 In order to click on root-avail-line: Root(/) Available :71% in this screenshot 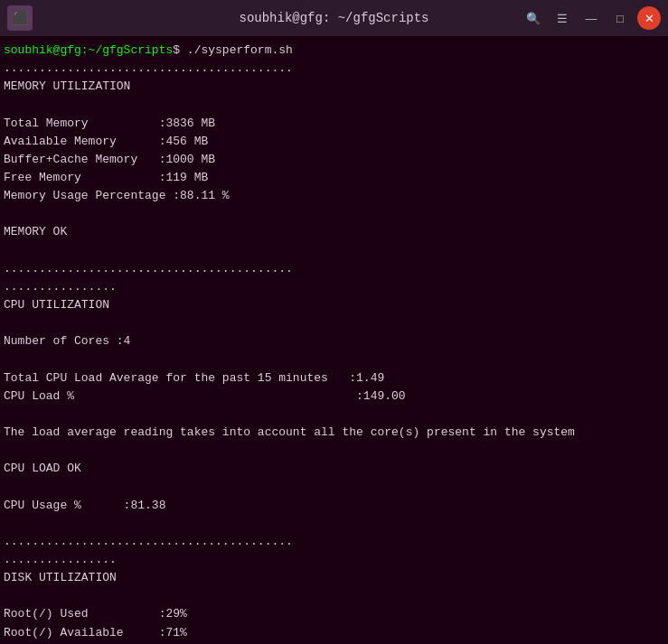, I will do `click(96, 632)`.